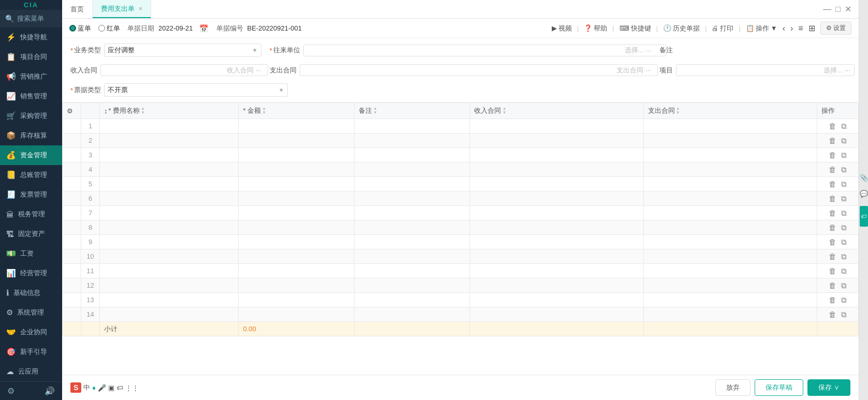 This screenshot has height=400, width=868. Describe the element at coordinates (595, 28) in the screenshot. I see `toolbar-help-btn: ❓ 帮助` at that location.